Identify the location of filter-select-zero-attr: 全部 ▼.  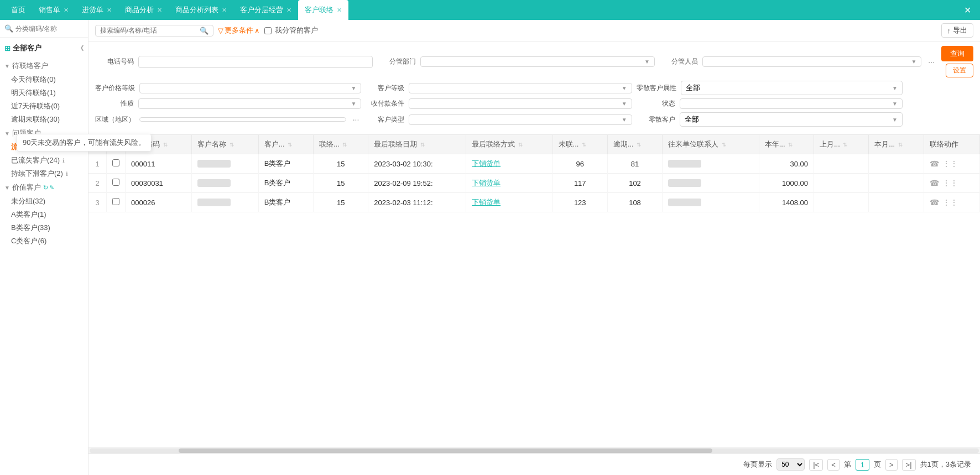
(792, 88).